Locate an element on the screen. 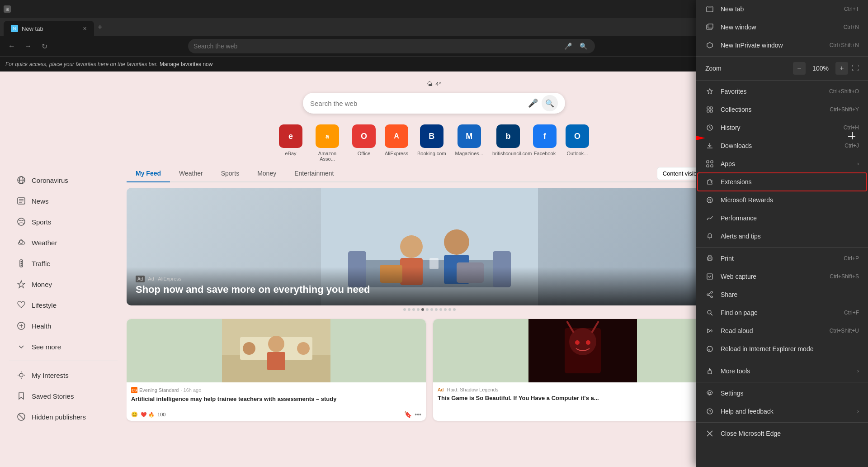 The height and width of the screenshot is (467, 868). zoom-increase-button: + is located at coordinates (842, 68).